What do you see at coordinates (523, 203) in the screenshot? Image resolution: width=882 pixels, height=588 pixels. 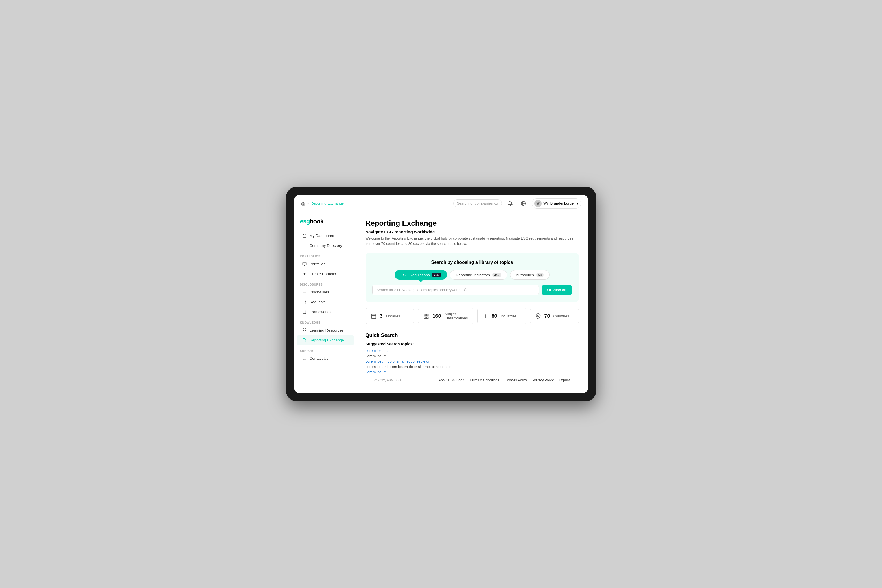 I see `globe-button` at bounding box center [523, 203].